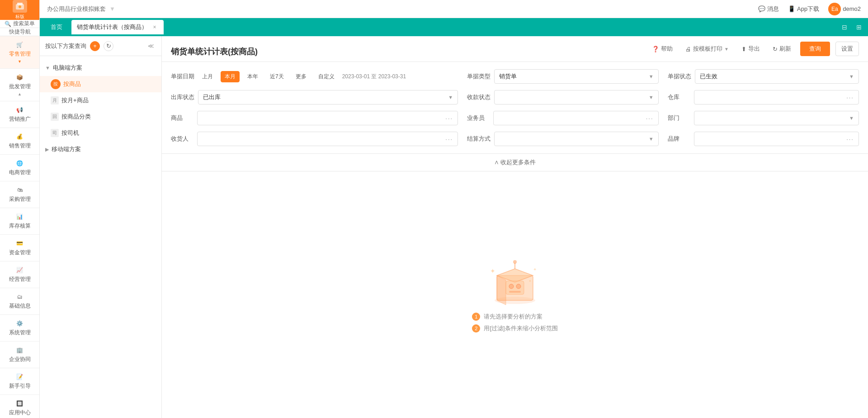 The image size is (868, 418). I want to click on doc-type-label: 单据类型, so click(479, 76).